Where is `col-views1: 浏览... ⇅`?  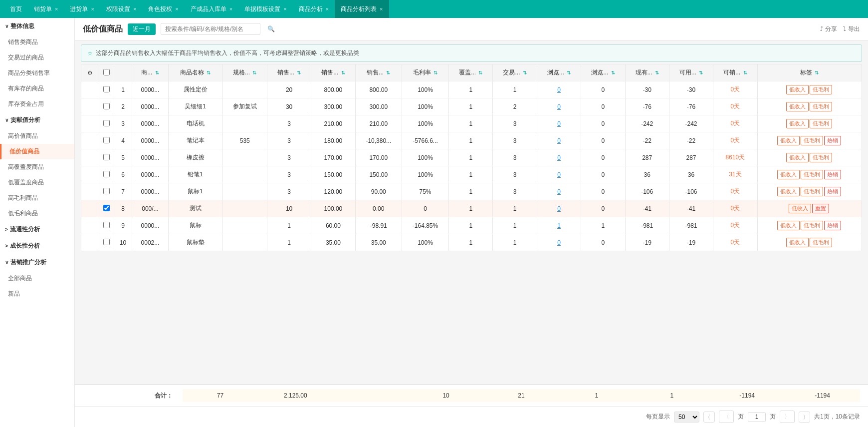
col-views1: 浏览... ⇅ is located at coordinates (559, 73).